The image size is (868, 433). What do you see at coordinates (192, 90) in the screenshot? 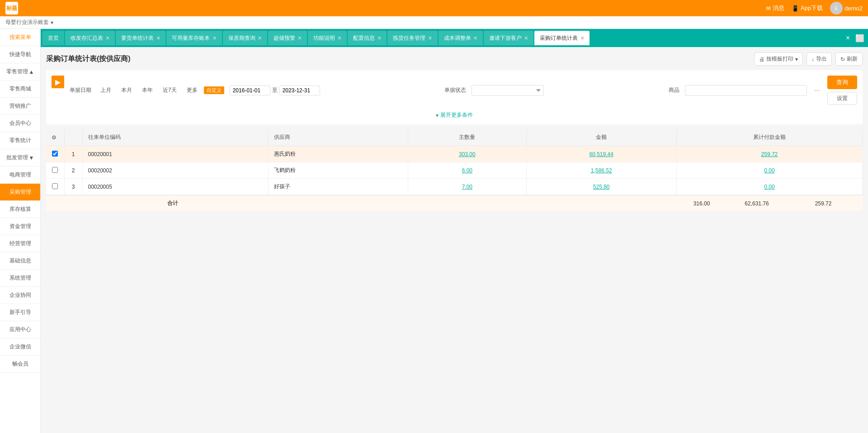
I see `shortcut-more: 更多` at bounding box center [192, 90].